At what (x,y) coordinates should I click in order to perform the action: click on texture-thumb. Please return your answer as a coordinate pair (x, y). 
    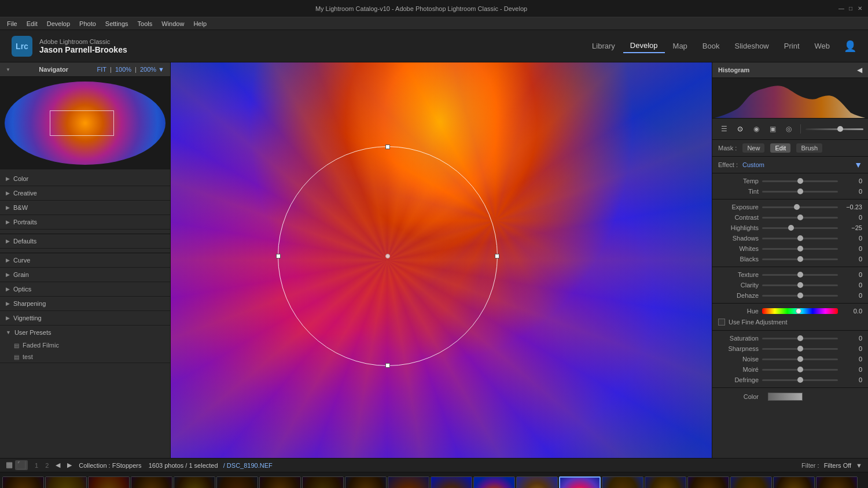
    Looking at the image, I should click on (800, 275).